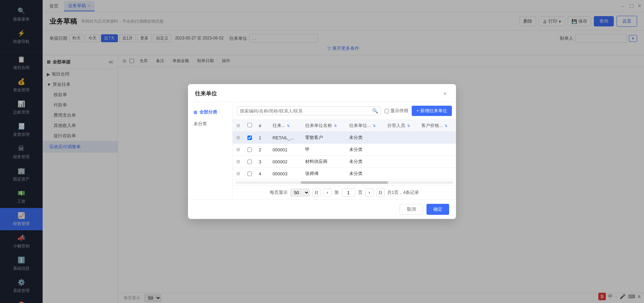 The height and width of the screenshot is (303, 644). What do you see at coordinates (262, 138) in the screenshot?
I see `row1-num: 1` at bounding box center [262, 138].